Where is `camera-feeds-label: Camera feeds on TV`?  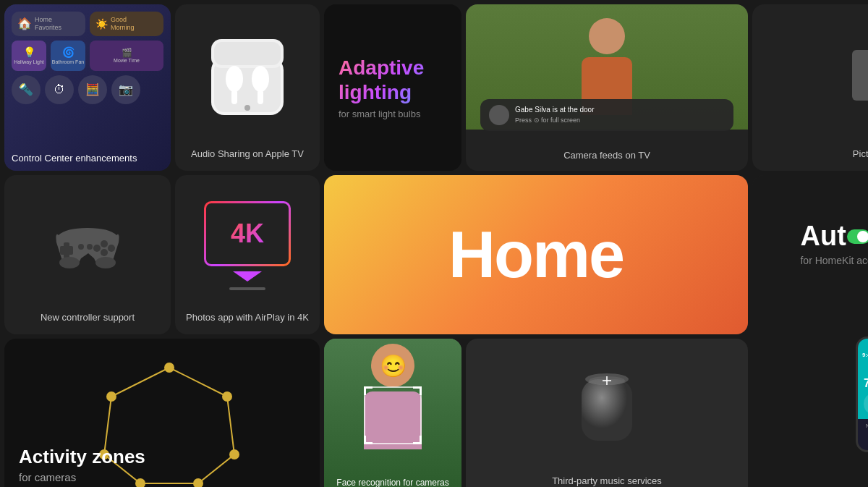
camera-feeds-label: Camera feeds on TV is located at coordinates (607, 155).